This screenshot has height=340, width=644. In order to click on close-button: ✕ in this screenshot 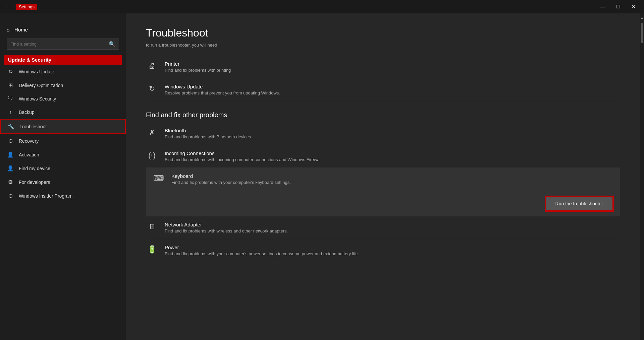, I will do `click(634, 7)`.